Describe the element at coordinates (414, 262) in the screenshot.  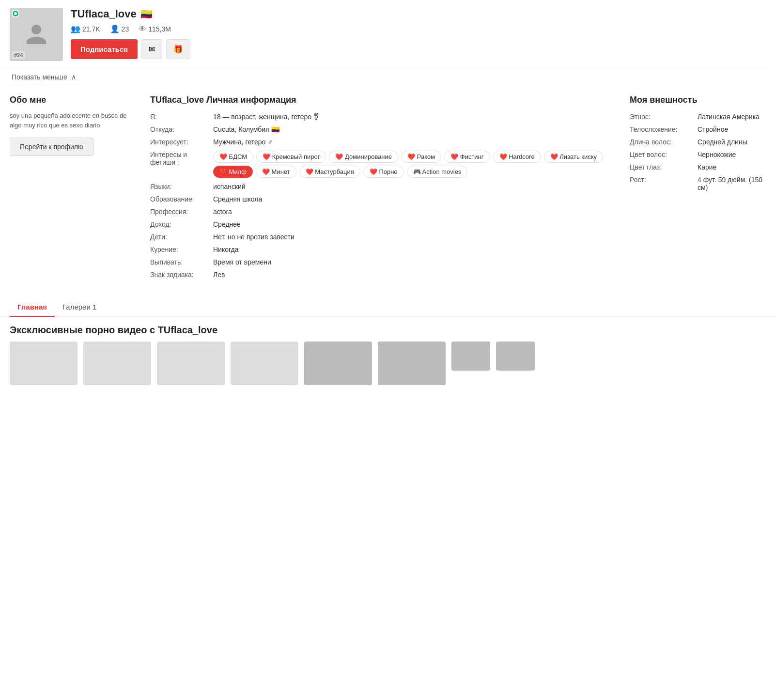
I see `drinking-value: Время от времени` at that location.